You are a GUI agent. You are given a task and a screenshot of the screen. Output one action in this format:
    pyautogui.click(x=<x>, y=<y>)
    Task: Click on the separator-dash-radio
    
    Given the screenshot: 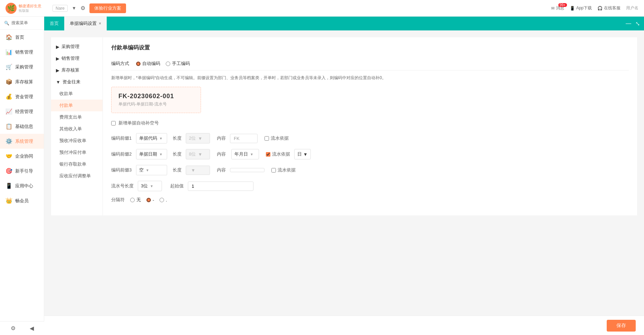 What is the action you would take?
    pyautogui.click(x=148, y=200)
    